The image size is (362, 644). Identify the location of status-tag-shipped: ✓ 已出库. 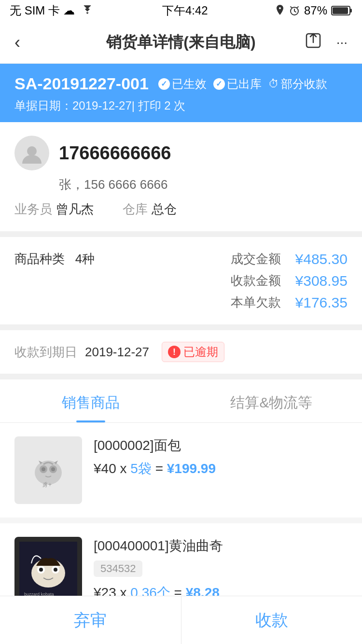
(237, 84).